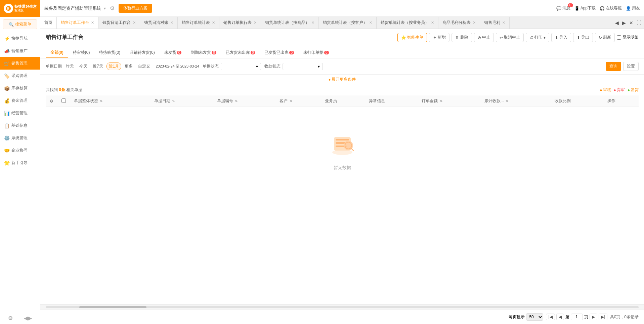  I want to click on subtab-pending-audit: 待审核(0), so click(81, 53).